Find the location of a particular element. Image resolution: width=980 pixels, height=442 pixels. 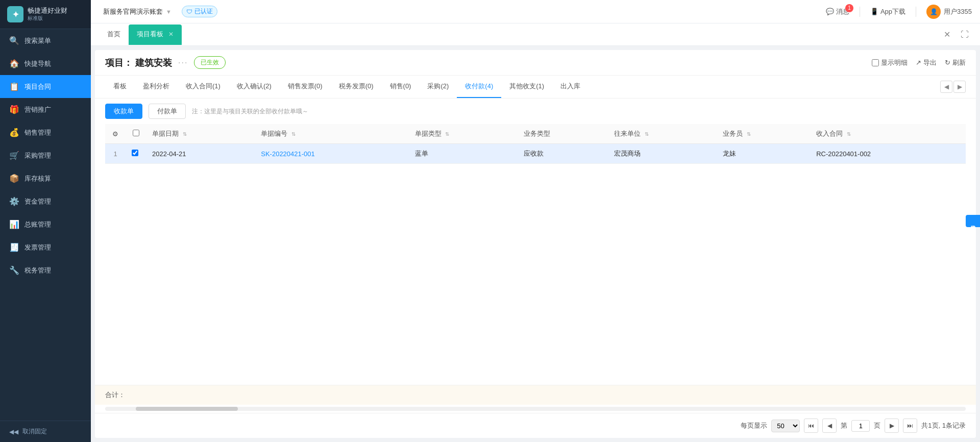

project-header: 项目： 建筑安装 ··· 已生效 显示明细 ↗ 导出 ↻ 刷新 is located at coordinates (535, 63).